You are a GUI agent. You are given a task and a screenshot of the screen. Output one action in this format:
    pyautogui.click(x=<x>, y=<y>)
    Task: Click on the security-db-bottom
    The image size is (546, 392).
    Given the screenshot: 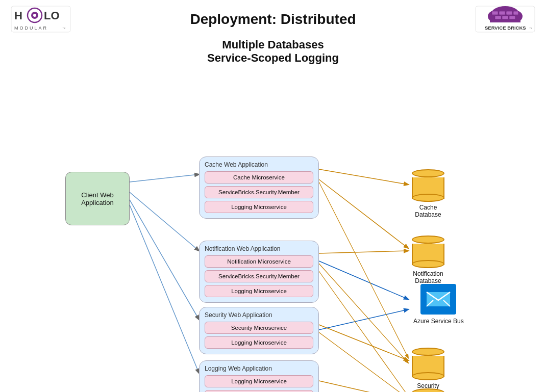 What is the action you would take?
    pyautogui.click(x=428, y=376)
    